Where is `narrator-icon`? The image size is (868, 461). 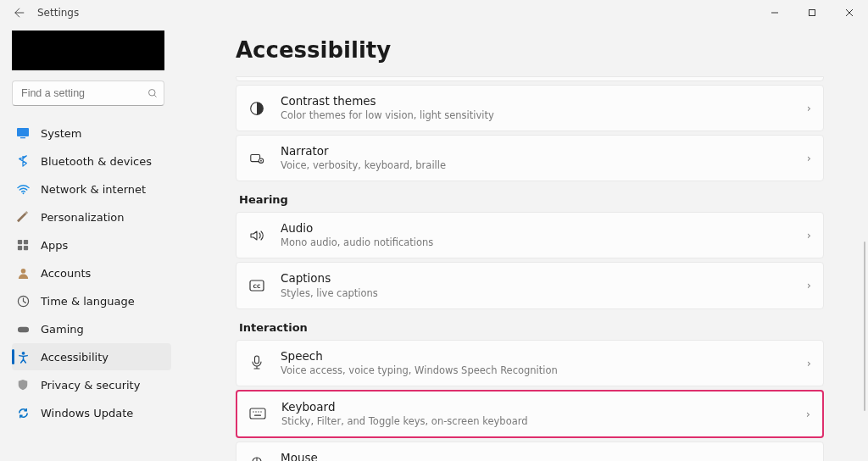
narrator-icon is located at coordinates (257, 158).